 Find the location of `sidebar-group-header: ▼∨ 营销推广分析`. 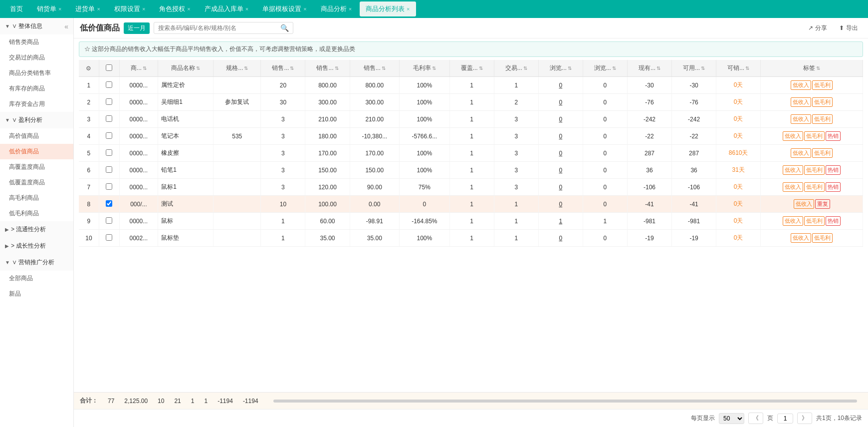

sidebar-group-header: ▼∨ 营销推广分析 is located at coordinates (37, 263).